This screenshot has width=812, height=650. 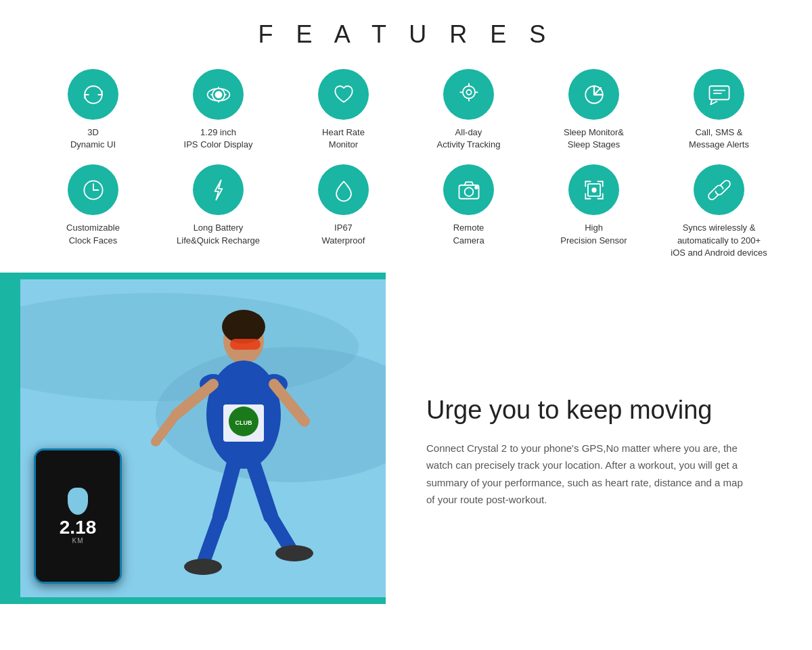 What do you see at coordinates (344, 139) in the screenshot?
I see `feature-label-heart-rate: Heart Rate Monitor` at bounding box center [344, 139].